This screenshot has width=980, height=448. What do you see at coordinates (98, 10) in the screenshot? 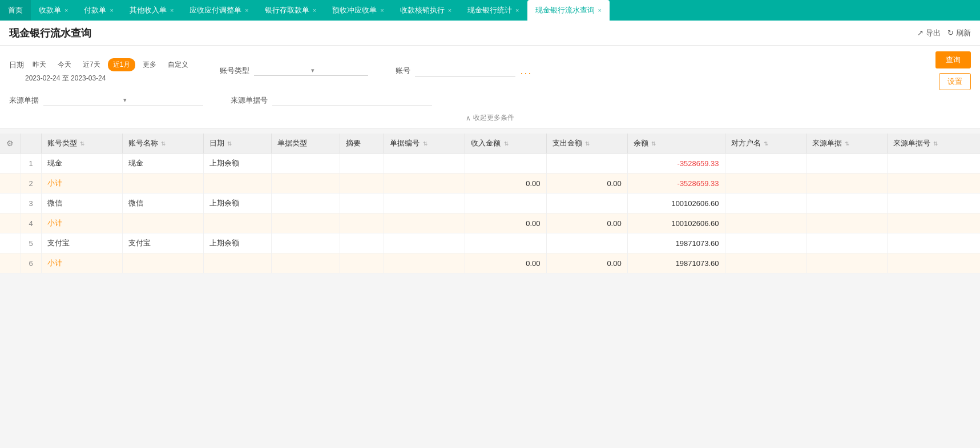
I see `nav-item-付款单: 付款单×` at bounding box center [98, 10].